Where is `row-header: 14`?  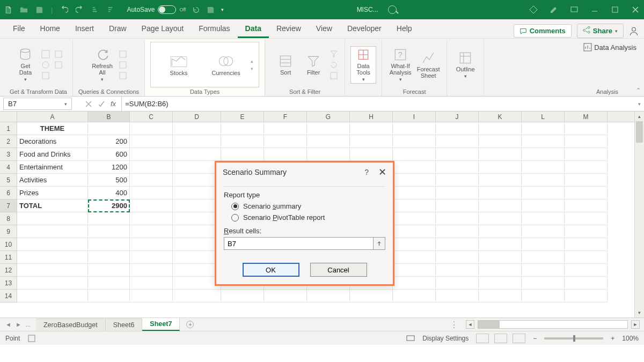
row-header: 14 is located at coordinates (9, 296).